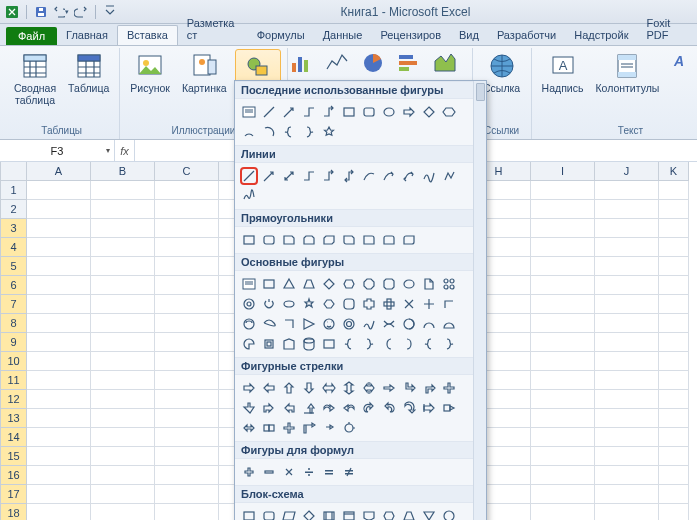 This screenshot has height=520, width=697. Describe the element at coordinates (249, 240) in the screenshot. I see `shape-rect` at that location.